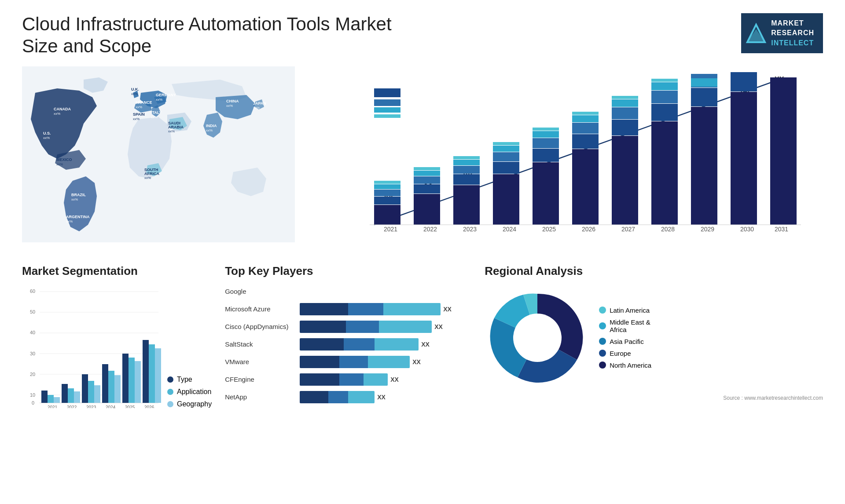 Image resolution: width=845 pixels, height=504 pixels. Describe the element at coordinates (117, 271) in the screenshot. I see `segmentation-title: Market Segmentation` at that location.